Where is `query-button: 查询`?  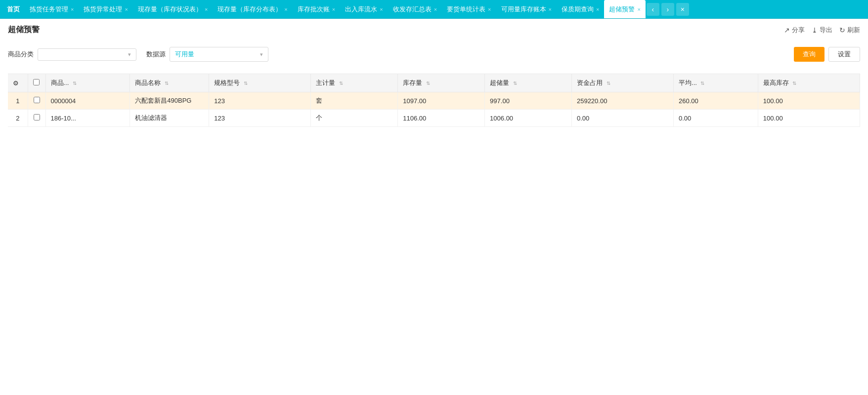 query-button: 查询 is located at coordinates (809, 54).